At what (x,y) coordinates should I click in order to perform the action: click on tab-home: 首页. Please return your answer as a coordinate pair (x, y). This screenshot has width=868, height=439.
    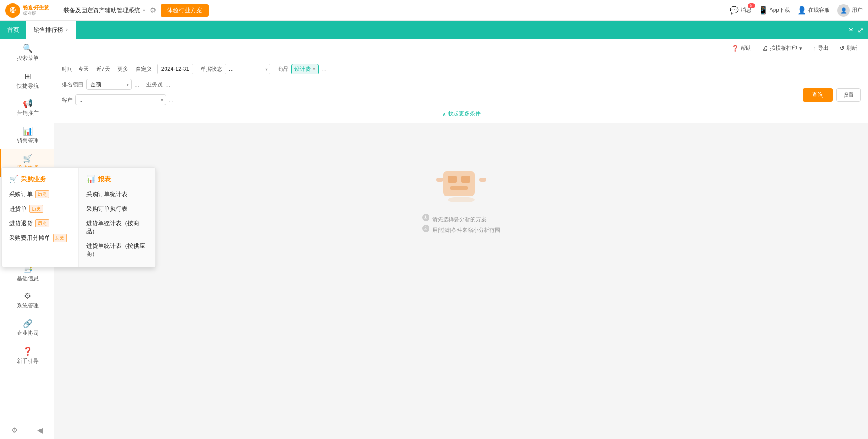
    Looking at the image, I should click on (13, 30).